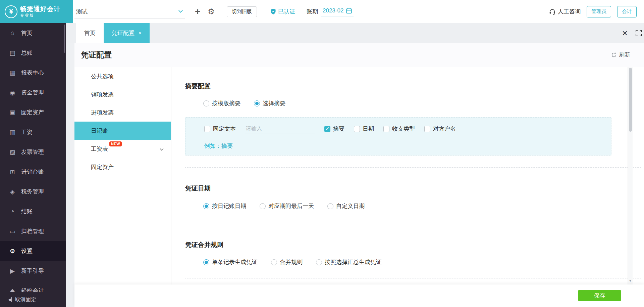 The image size is (644, 307). What do you see at coordinates (270, 103) in the screenshot?
I see `radio-select-summary: 选择摘要` at bounding box center [270, 103].